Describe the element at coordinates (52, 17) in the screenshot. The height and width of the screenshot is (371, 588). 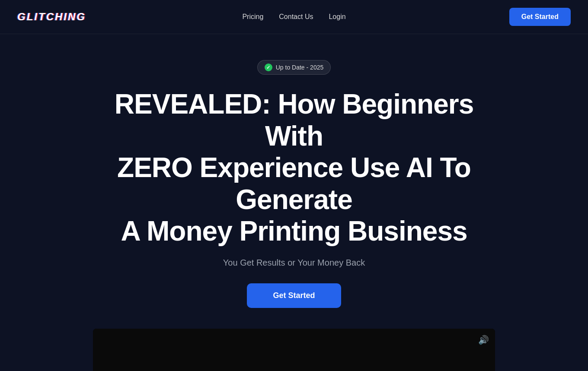
I see `logo-container: GLITCHING` at that location.